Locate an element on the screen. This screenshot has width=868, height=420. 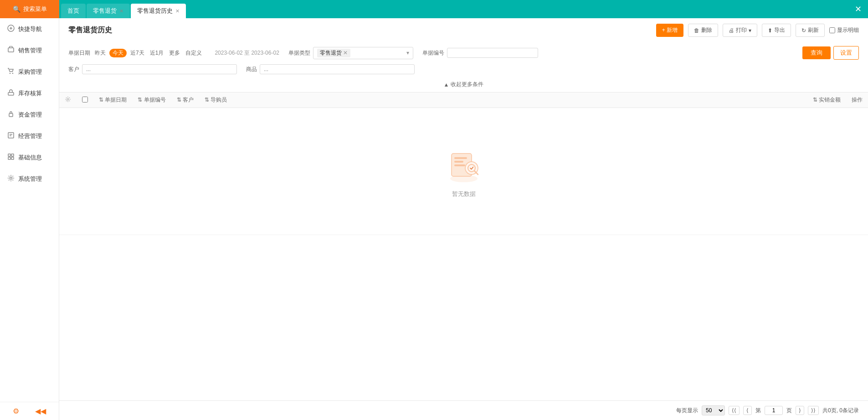
window-close-button: ✕ is located at coordinates (858, 9).